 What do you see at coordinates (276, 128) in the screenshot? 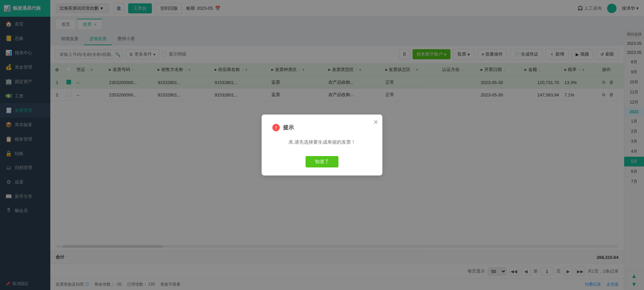
I see `warning-icon: !` at bounding box center [276, 128].